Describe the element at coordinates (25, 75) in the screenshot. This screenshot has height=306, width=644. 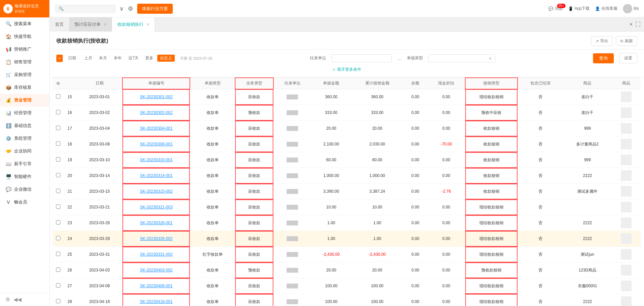
I see `sidebar-item-purchase: 🛒 采购管理` at that location.